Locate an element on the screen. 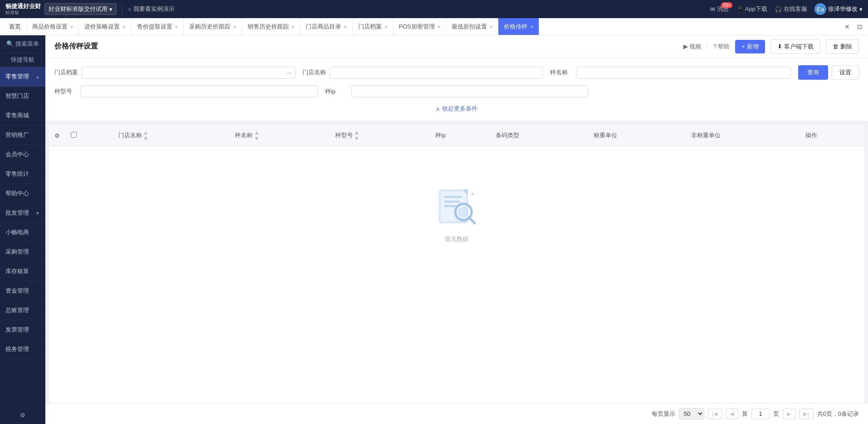  video-label: 视频 is located at coordinates (695, 47).